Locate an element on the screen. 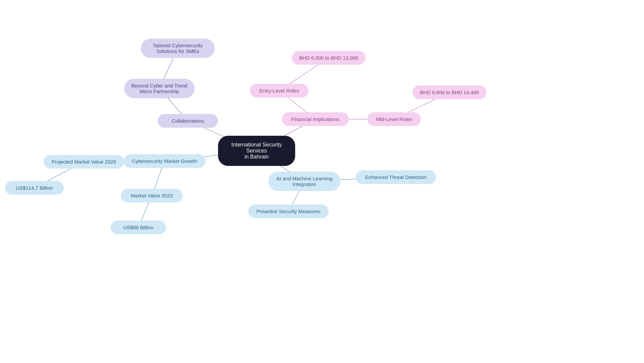 This screenshot has height=363, width=644. enhanced-threat-node: Enhanced Threat Detection is located at coordinates (396, 177).